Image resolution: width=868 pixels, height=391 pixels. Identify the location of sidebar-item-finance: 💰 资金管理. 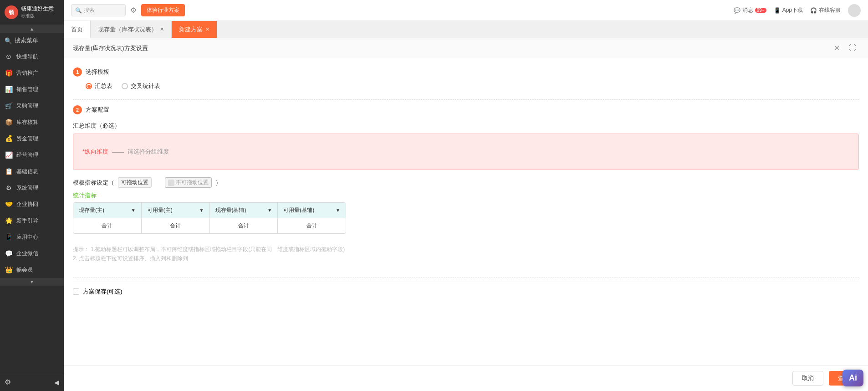
(32, 139).